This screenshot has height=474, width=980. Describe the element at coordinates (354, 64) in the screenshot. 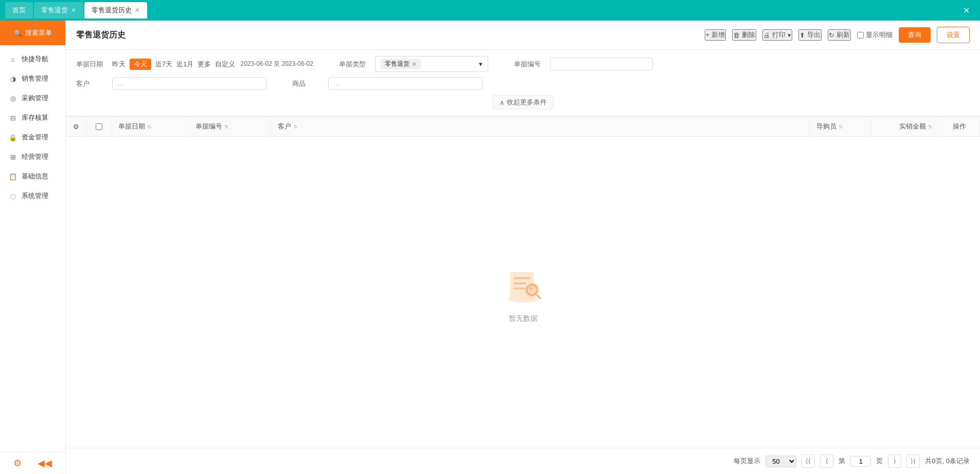

I see `type-filter-label: 单据类型` at that location.